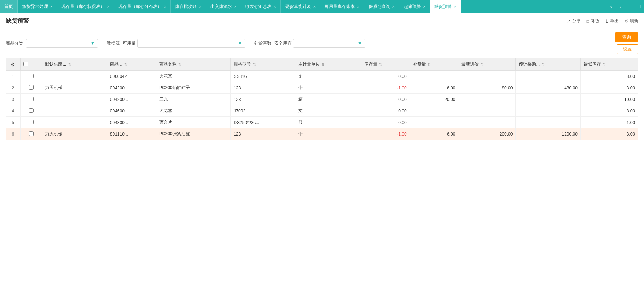  Describe the element at coordinates (382, 6) in the screenshot. I see `tab-expiry-query: 保质期查询 ×` at that location.